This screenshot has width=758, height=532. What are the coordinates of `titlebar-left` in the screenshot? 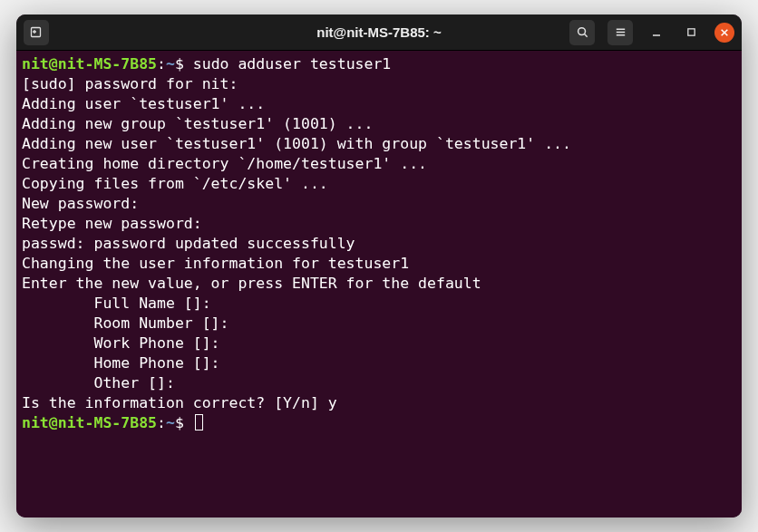 It's located at (36, 33).